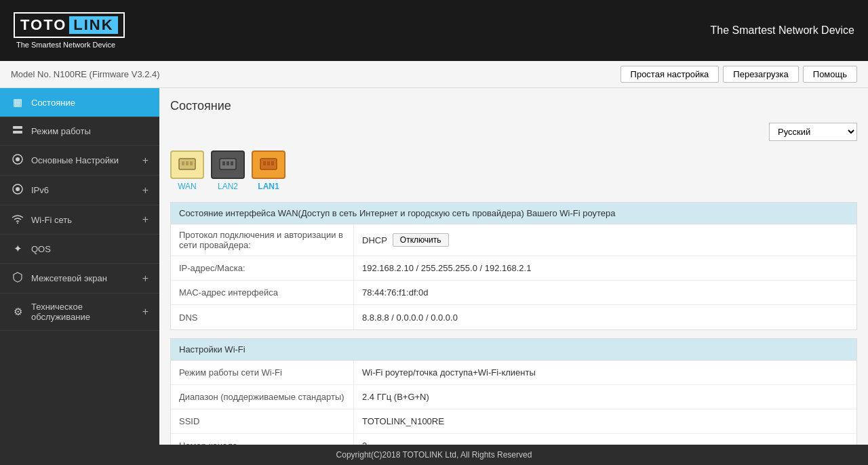 The width and height of the screenshot is (868, 465). What do you see at coordinates (514, 106) in the screenshot?
I see `page-title: Состояние` at bounding box center [514, 106].